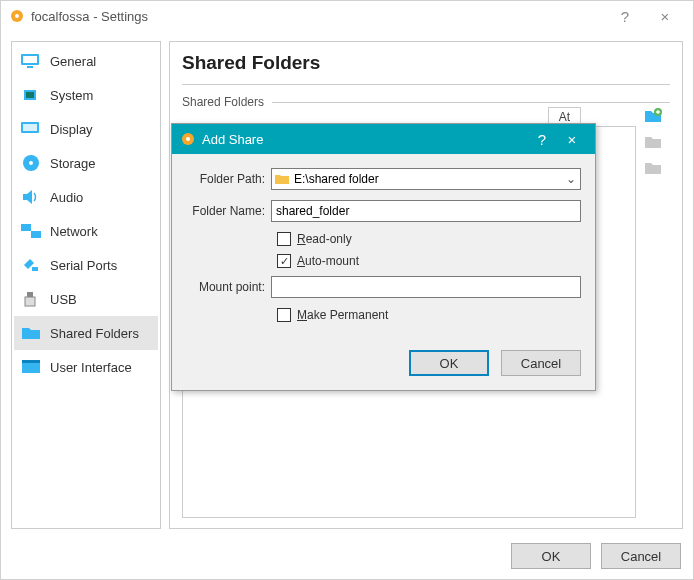 This screenshot has width=694, height=580. What do you see at coordinates (364, 140) in the screenshot?
I see `dialog-title: Add Share` at bounding box center [364, 140].